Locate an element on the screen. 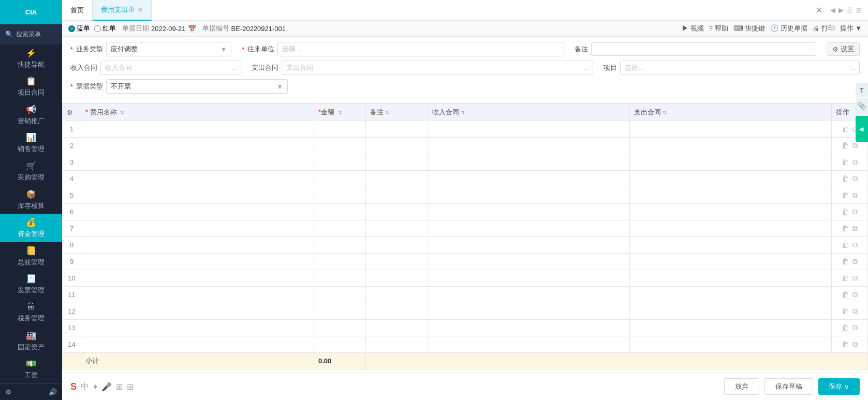 This screenshot has width=868, height=400. operation-btn: 操作 ▼ is located at coordinates (851, 28).